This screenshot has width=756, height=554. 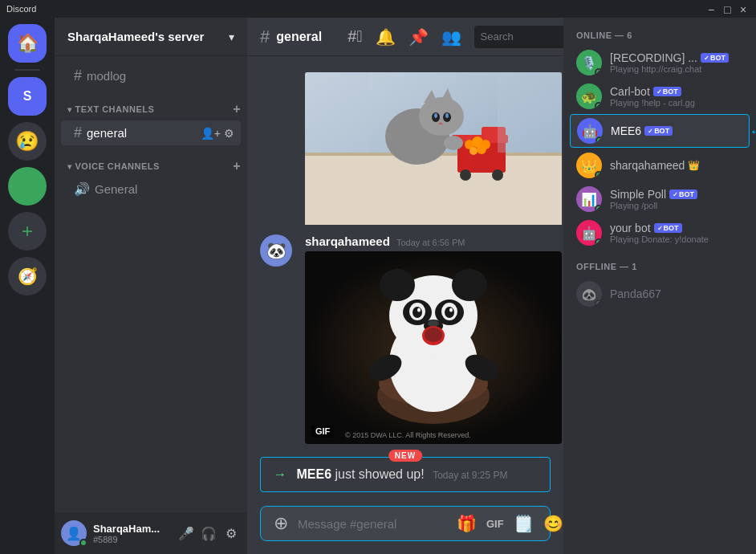 What do you see at coordinates (405, 37) in the screenshot?
I see `channel-header: # general #⃣ 🔔 📌 👥 🔍 📥 ❓` at bounding box center [405, 37].